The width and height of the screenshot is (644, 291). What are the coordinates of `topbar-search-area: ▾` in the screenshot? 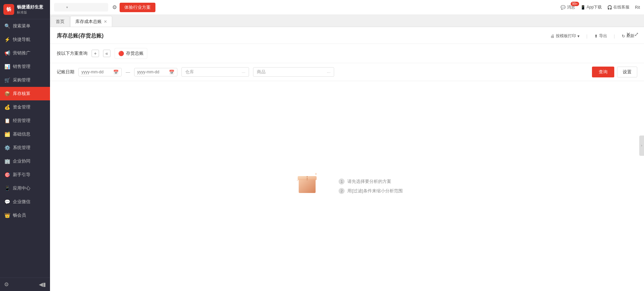 It's located at (81, 7).